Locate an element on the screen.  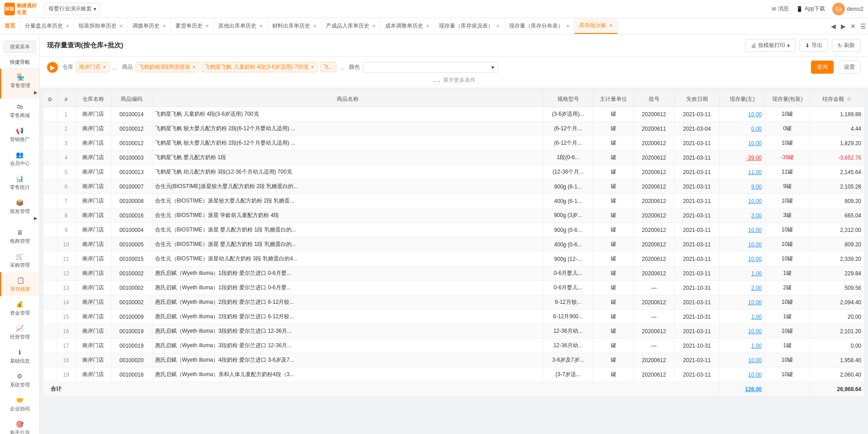
tab-qitachuku: 其他出库单历史 ✕ is located at coordinates (241, 26).